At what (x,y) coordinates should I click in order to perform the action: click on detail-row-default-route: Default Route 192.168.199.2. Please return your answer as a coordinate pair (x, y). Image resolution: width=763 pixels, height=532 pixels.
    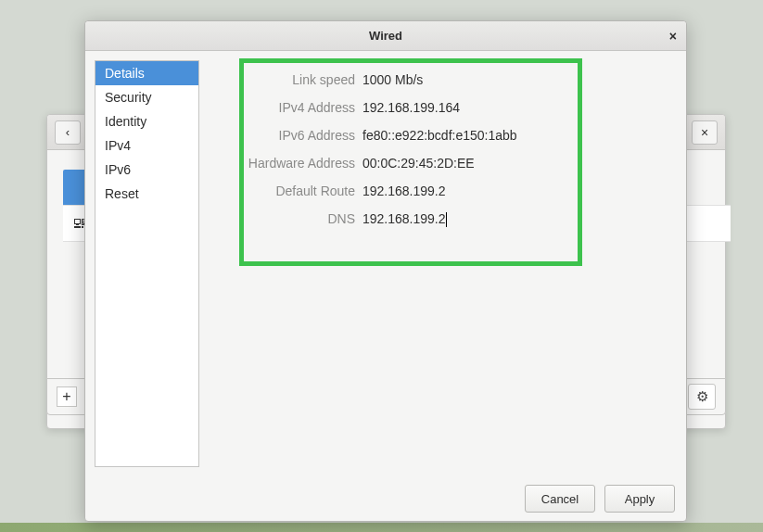
    Looking at the image, I should click on (443, 191).